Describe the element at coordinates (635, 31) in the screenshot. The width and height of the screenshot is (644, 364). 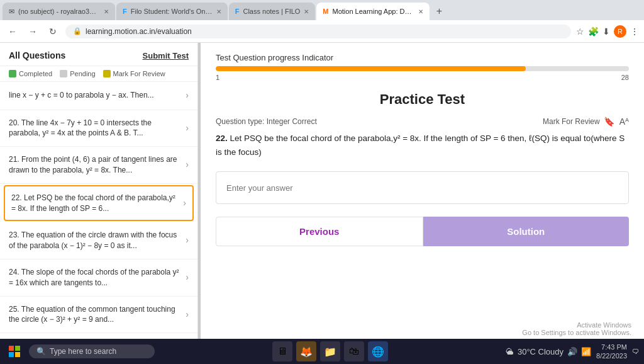
I see `menu-icon: ⋮` at that location.